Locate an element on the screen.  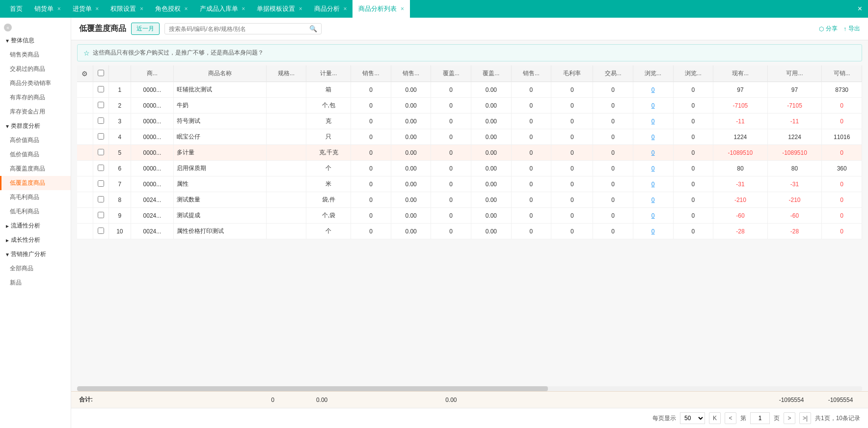
sidebar-section-circulation: ▸ 流通性分析 is located at coordinates (35, 226).